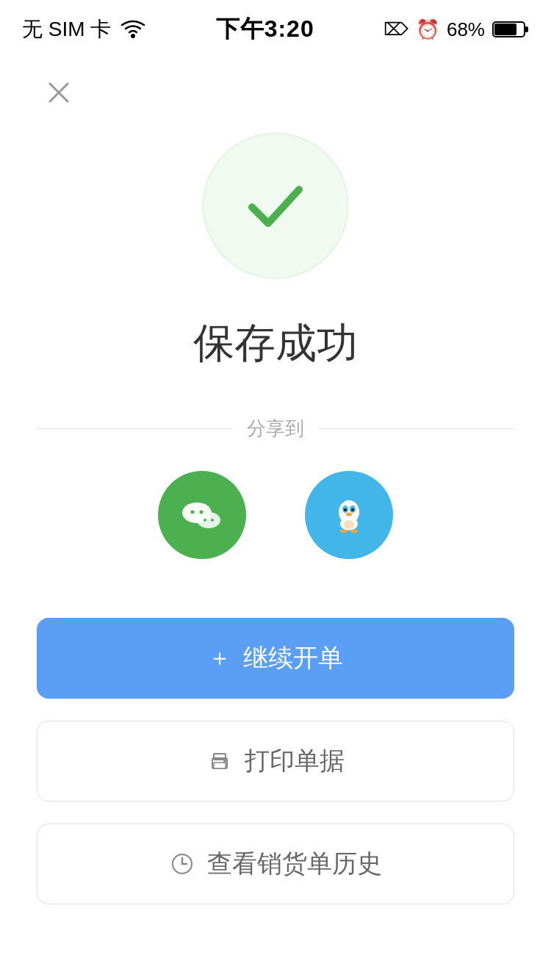  I want to click on continue-button: ＋ 继续开单, so click(276, 658).